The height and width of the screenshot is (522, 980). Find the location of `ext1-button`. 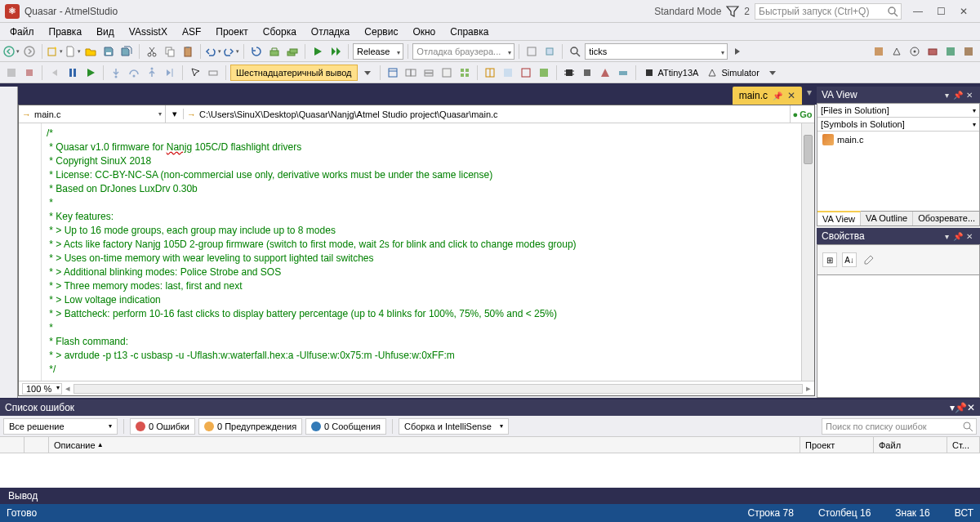

ext1-button is located at coordinates (879, 51).